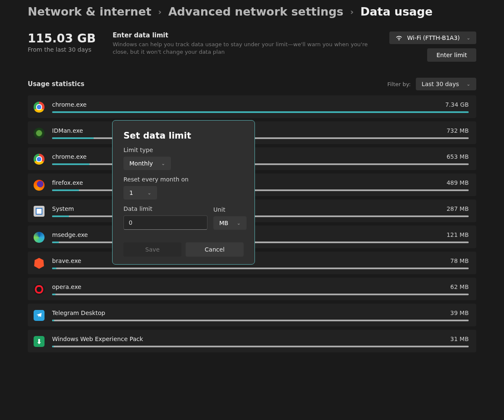 This screenshot has height=420, width=504. Describe the element at coordinates (66, 261) in the screenshot. I see `app-name: brave.exe` at that location.